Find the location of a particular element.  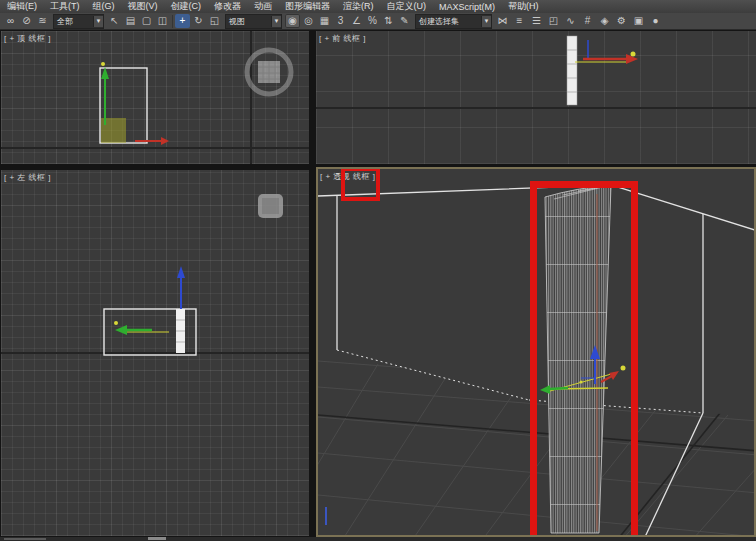

selection-filter-dropdown: 全部 ▼ is located at coordinates (78, 22).